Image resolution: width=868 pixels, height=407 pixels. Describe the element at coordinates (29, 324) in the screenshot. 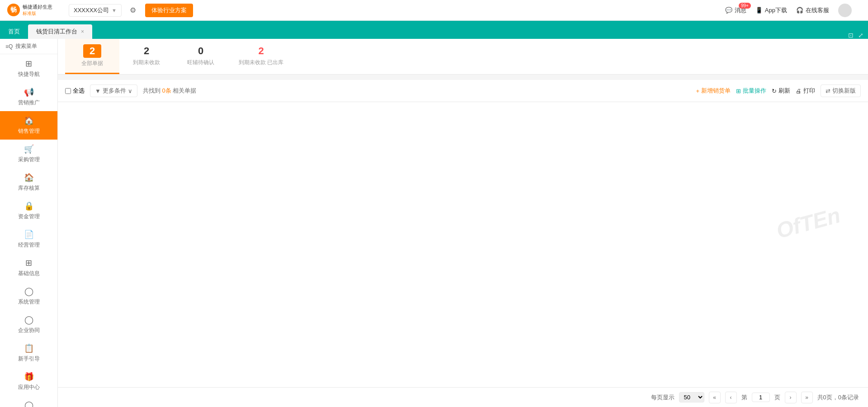

I see `sidebar-item-cooperation: ◯ 企业协同` at that location.